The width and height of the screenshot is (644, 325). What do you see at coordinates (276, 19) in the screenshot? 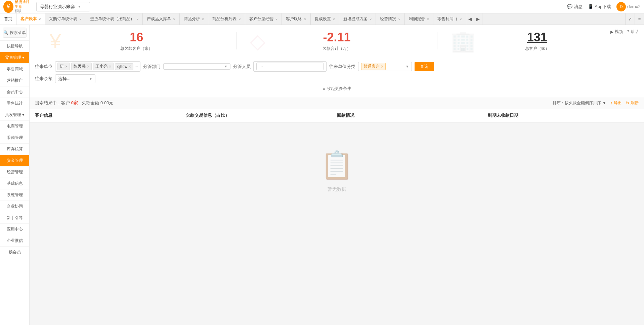
I see `tab-customer-layer-close: ×` at bounding box center [276, 19].